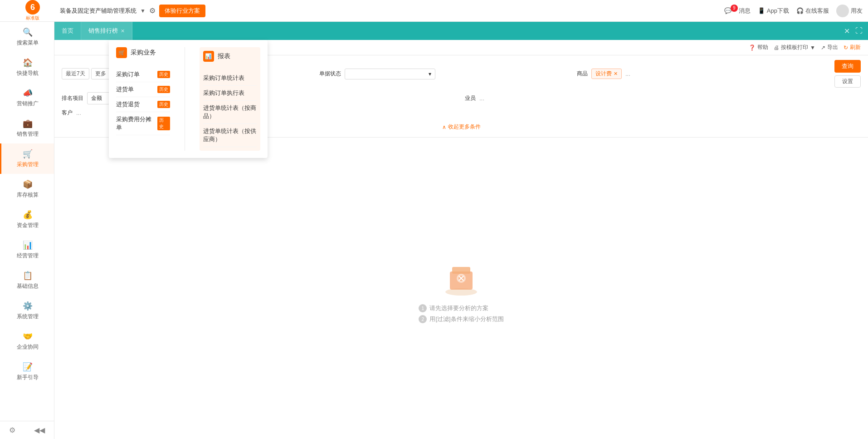 This screenshot has width=868, height=439. What do you see at coordinates (27, 311) in the screenshot?
I see `sidebar-item-system: ⚙️ 系统管理` at bounding box center [27, 311].